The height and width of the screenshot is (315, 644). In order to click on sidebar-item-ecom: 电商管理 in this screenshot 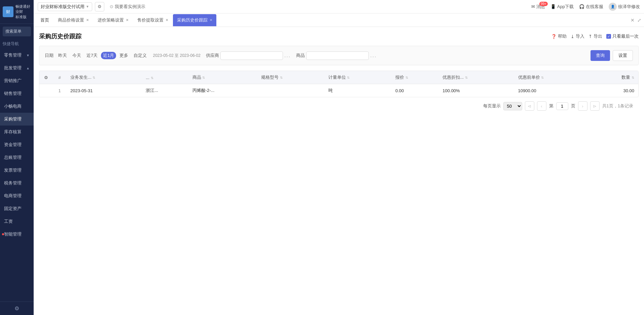, I will do `click(17, 196)`.